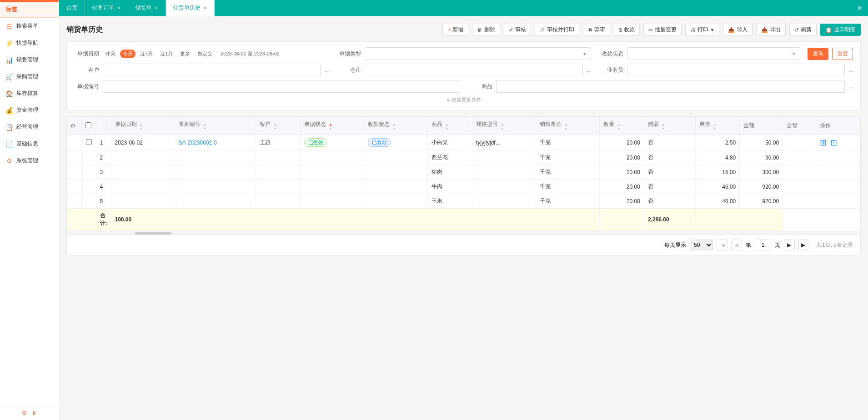  What do you see at coordinates (187, 8) in the screenshot?
I see `tab-sales-history-label: 销货单历史` at bounding box center [187, 8].